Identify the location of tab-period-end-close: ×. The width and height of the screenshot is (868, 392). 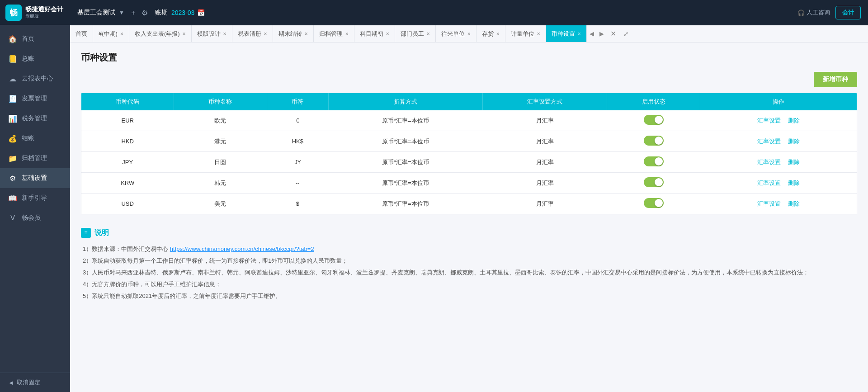
(307, 34).